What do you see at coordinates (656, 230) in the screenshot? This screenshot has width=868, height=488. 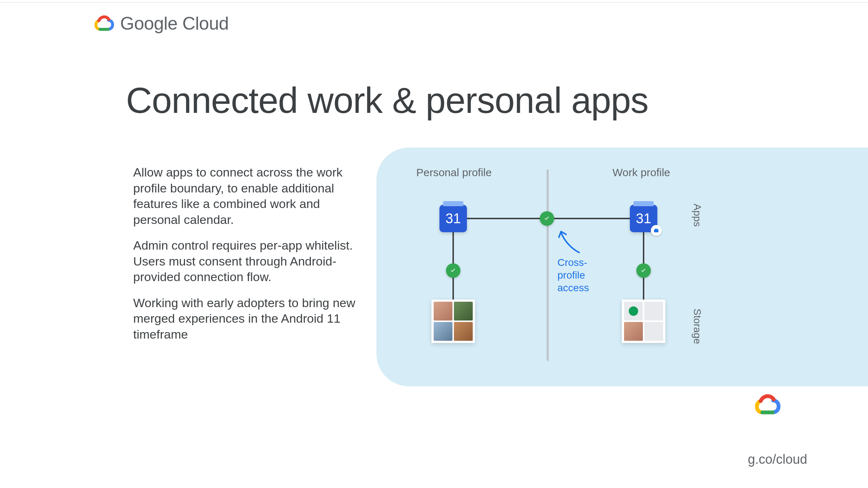 I see `work-badge-icon` at bounding box center [656, 230].